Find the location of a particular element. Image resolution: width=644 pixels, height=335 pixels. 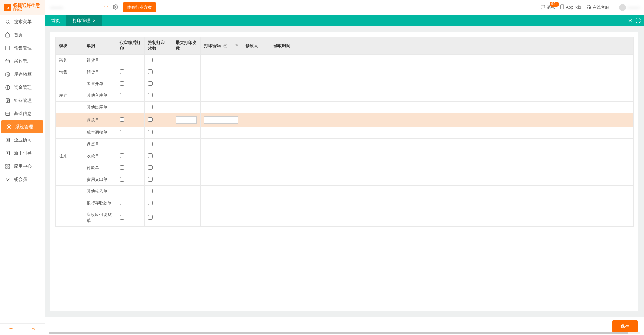

sidebar-item-12: 畅会员 is located at coordinates (22, 179).